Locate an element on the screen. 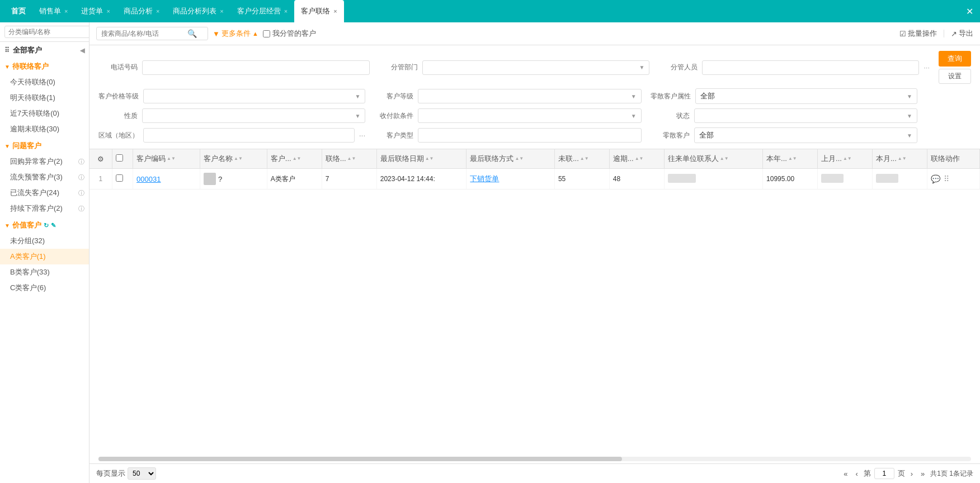 This screenshot has width=980, height=483. nav-product-analysis: 商品分析 × is located at coordinates (142, 11).